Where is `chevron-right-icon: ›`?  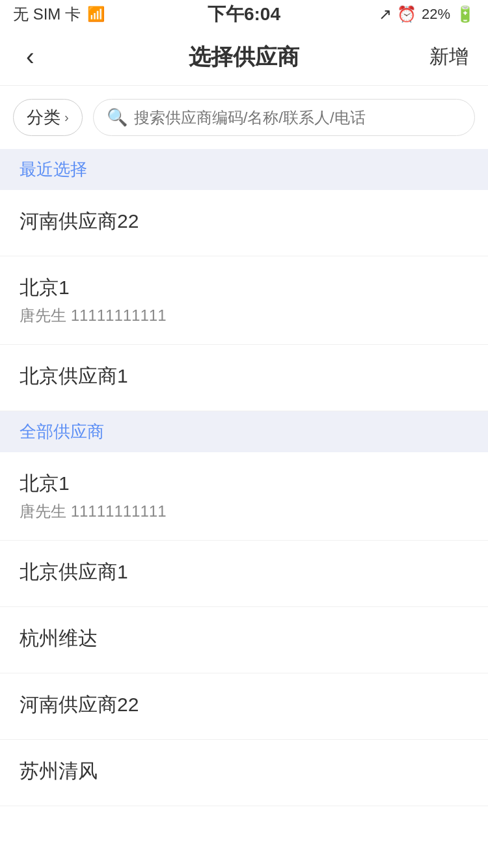
chevron-right-icon: › is located at coordinates (66, 117).